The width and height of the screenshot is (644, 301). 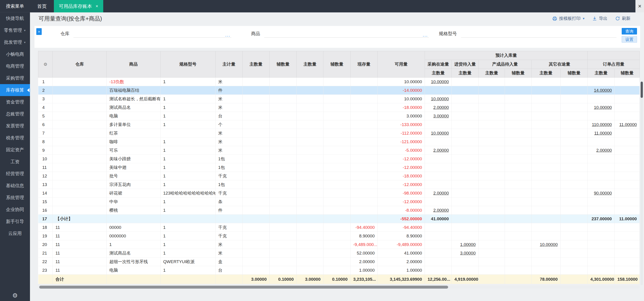 What do you see at coordinates (15, 90) in the screenshot?
I see `sidebar-item: 库存核算` at bounding box center [15, 90].